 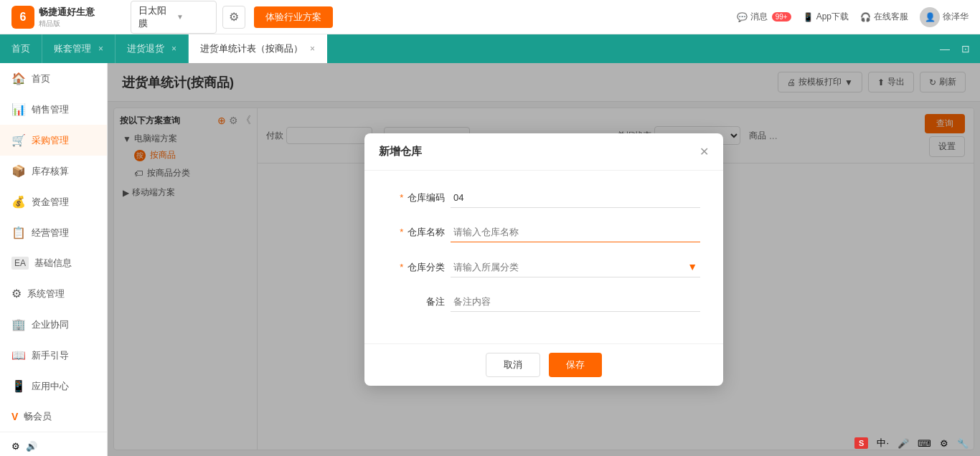 What do you see at coordinates (692, 267) in the screenshot?
I see `category-dropdown-arrow: ▼` at bounding box center [692, 267].